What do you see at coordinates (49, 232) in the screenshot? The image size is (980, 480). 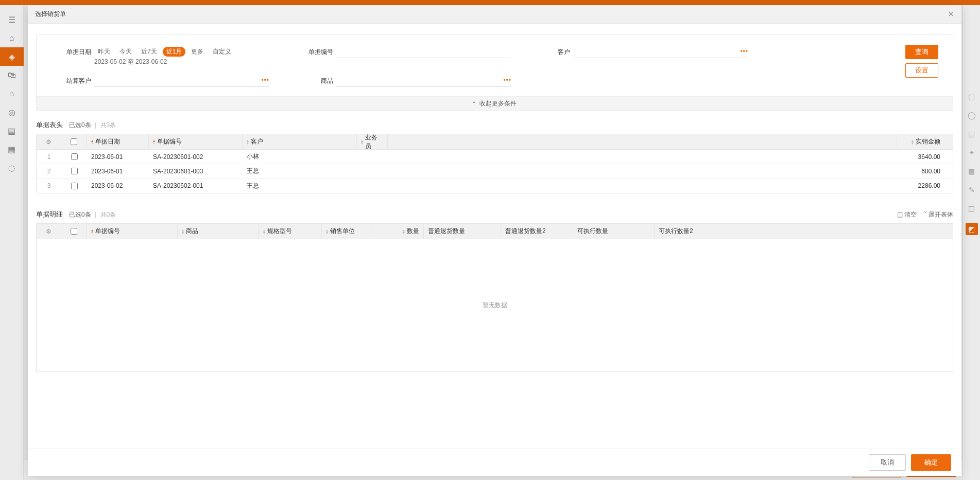 I see `details-gear-icon: ⚙` at bounding box center [49, 232].